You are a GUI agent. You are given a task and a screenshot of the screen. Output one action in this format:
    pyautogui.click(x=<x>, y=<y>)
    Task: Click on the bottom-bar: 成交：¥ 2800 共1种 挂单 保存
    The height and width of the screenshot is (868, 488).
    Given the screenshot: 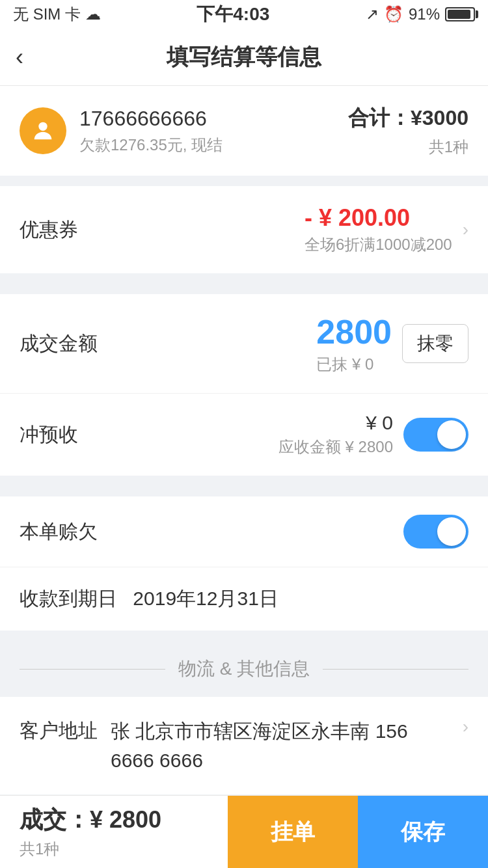 What is the action you would take?
    pyautogui.click(x=244, y=832)
    